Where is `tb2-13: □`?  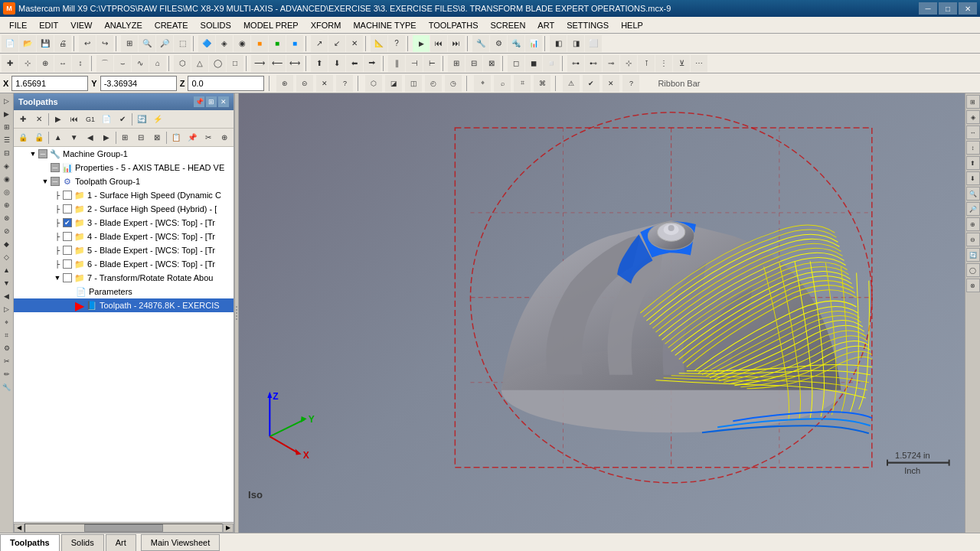
tb2-13: □ is located at coordinates (235, 64).